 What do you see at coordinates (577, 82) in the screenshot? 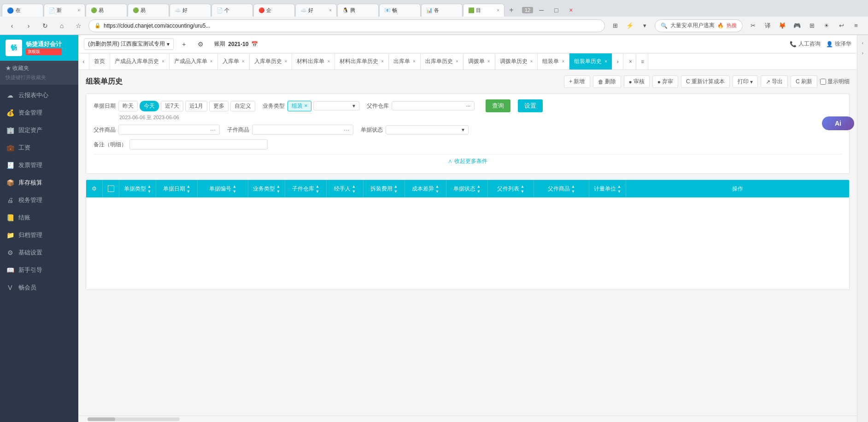
I see `new-button: + 新增` at bounding box center [577, 82].